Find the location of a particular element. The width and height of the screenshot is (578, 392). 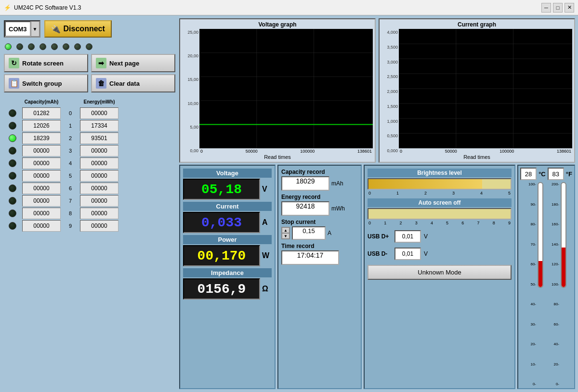

status-dots is located at coordinates (90, 47).